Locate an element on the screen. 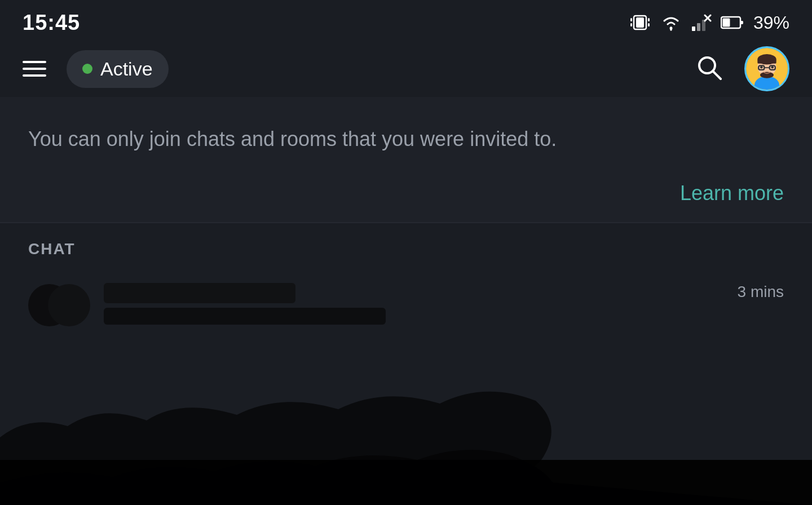 The height and width of the screenshot is (505, 812). chat-name-redacted is located at coordinates (200, 293).